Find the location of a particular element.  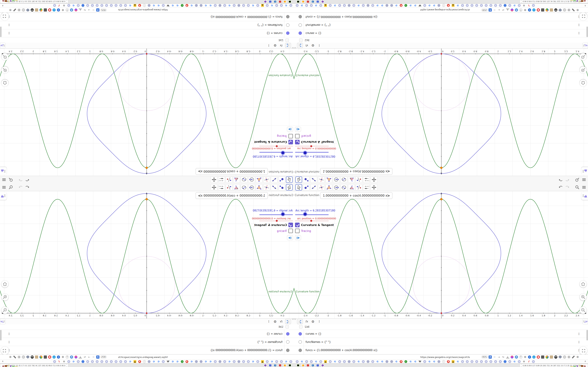

redo-icon is located at coordinates (20, 180).